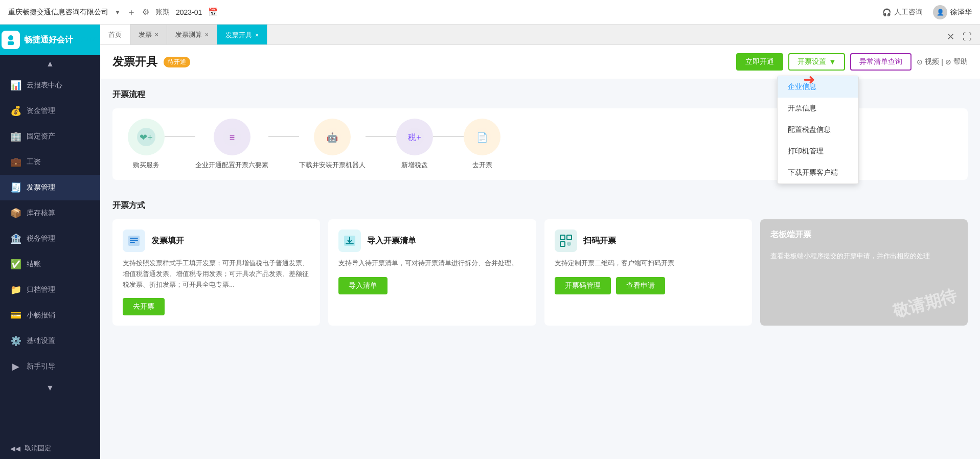  Describe the element at coordinates (540, 35) in the screenshot. I see `tabs-bar: 首页 发票 × 发票测算 × 发票开具 × ✕ ⛶` at that location.